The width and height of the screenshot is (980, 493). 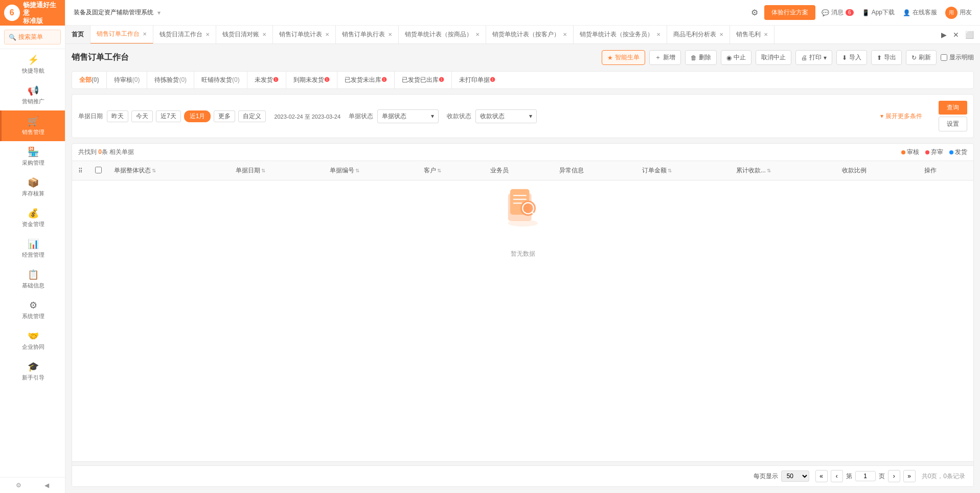 I want to click on import-button: ⬇ 导入, so click(x=852, y=57).